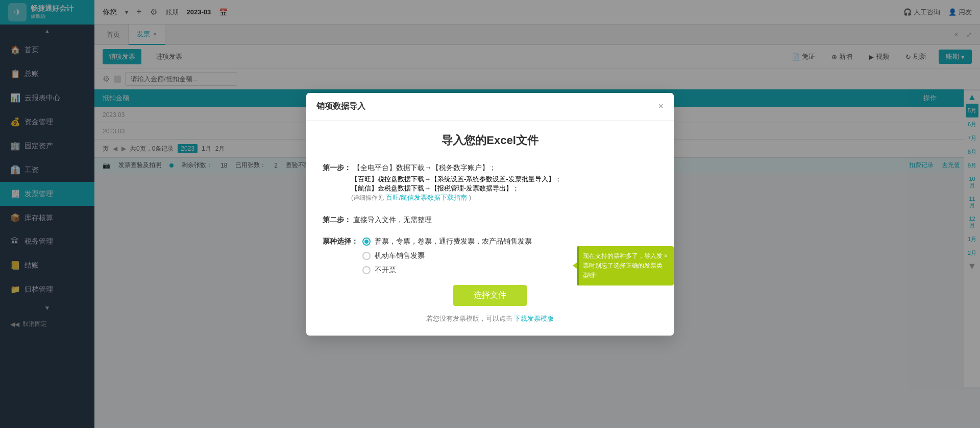 This screenshot has width=980, height=428. Describe the element at coordinates (660, 106) in the screenshot. I see `dialog-close-btn: ×` at that location.